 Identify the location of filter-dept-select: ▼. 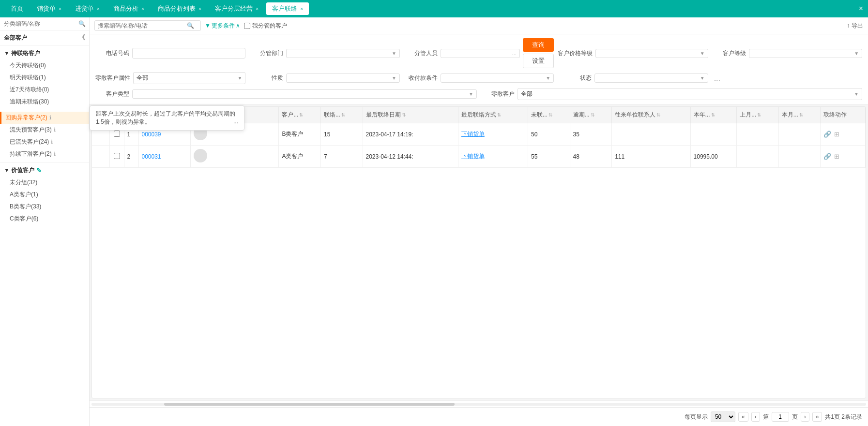
(343, 53).